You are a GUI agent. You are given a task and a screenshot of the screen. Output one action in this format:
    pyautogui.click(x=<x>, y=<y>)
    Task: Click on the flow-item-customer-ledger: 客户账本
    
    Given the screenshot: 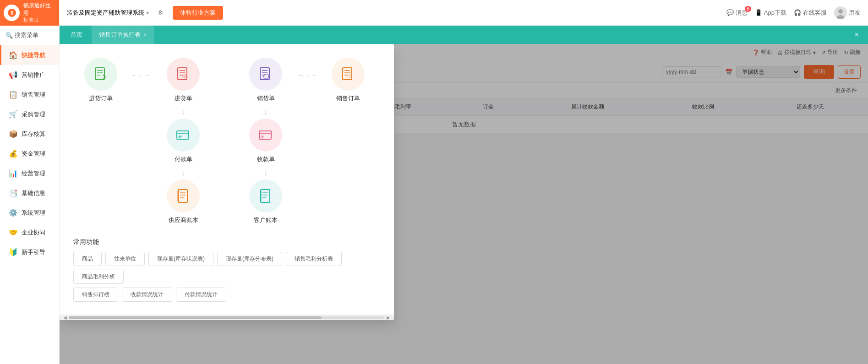 What is the action you would take?
    pyautogui.click(x=266, y=202)
    